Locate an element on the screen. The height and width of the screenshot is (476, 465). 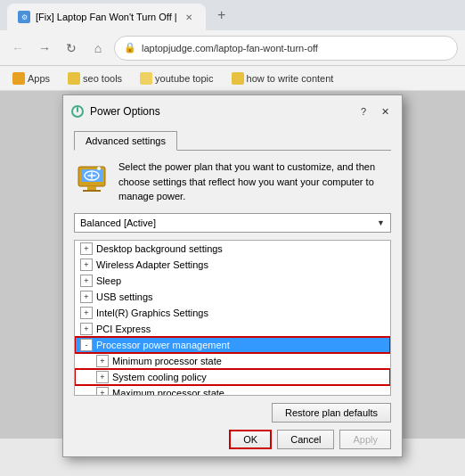
tree-item-intel: + Intel(R) Graphics Settings is located at coordinates (232, 313).